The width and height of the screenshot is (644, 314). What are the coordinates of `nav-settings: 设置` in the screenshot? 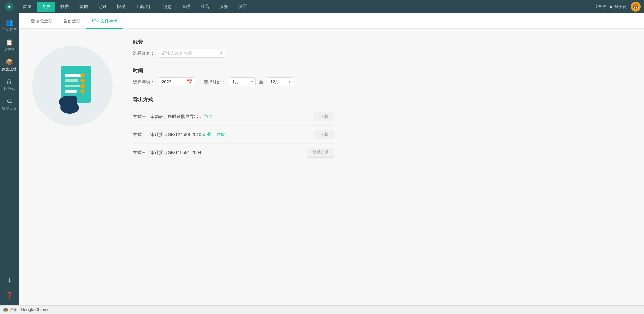 It's located at (243, 7).